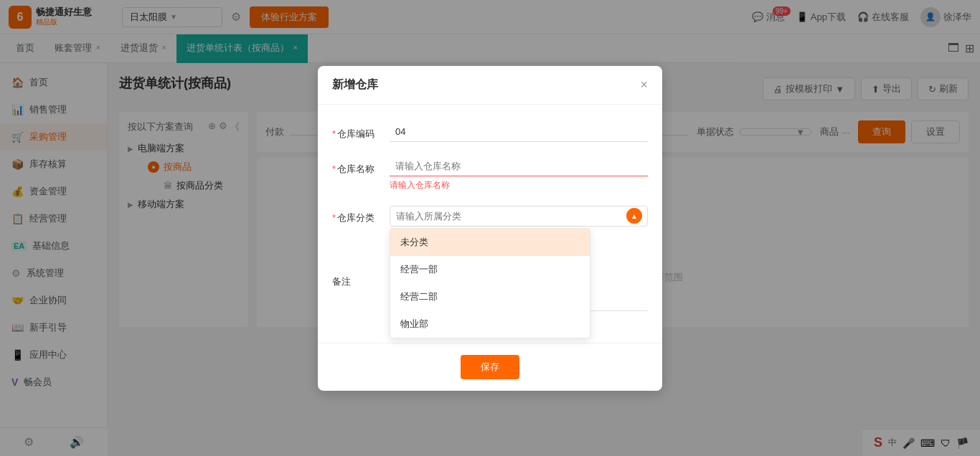 This screenshot has width=980, height=456. Describe the element at coordinates (490, 242) in the screenshot. I see `dropdown-item-uncategorized: 未分类` at that location.